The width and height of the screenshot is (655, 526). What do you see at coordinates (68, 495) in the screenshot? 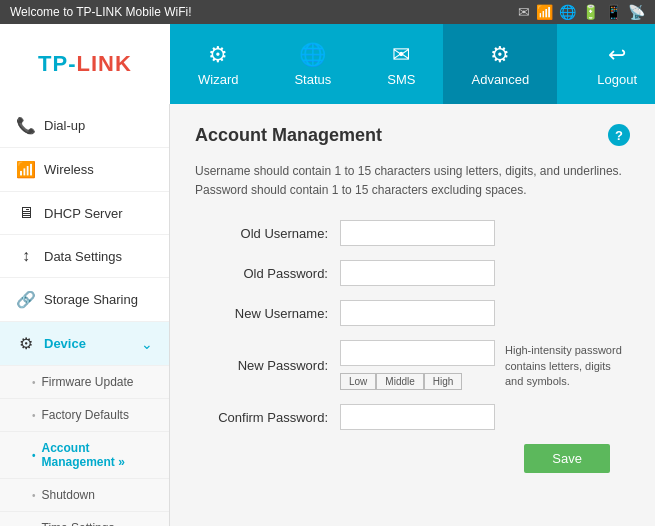
I see `shutdown-label: Shutdown` at bounding box center [68, 495].